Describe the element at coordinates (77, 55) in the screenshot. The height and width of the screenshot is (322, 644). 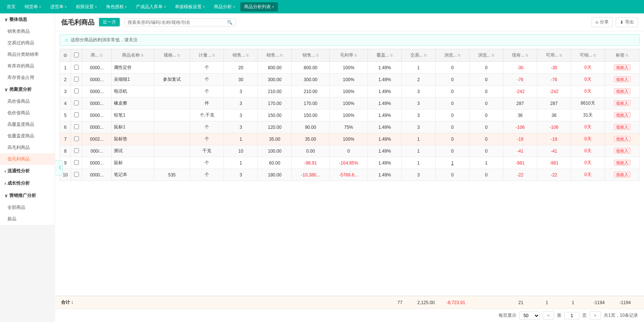
I see `col-checkbox` at that location.